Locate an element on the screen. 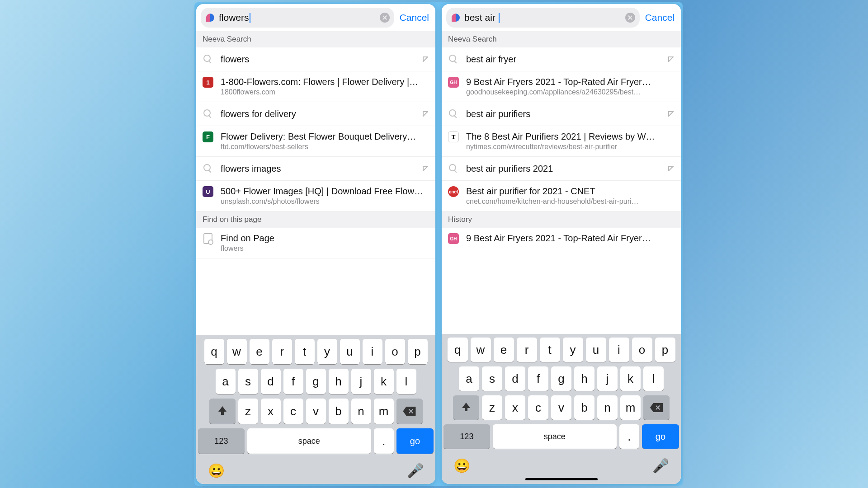  suggestion-row: flowers is located at coordinates (316, 60).